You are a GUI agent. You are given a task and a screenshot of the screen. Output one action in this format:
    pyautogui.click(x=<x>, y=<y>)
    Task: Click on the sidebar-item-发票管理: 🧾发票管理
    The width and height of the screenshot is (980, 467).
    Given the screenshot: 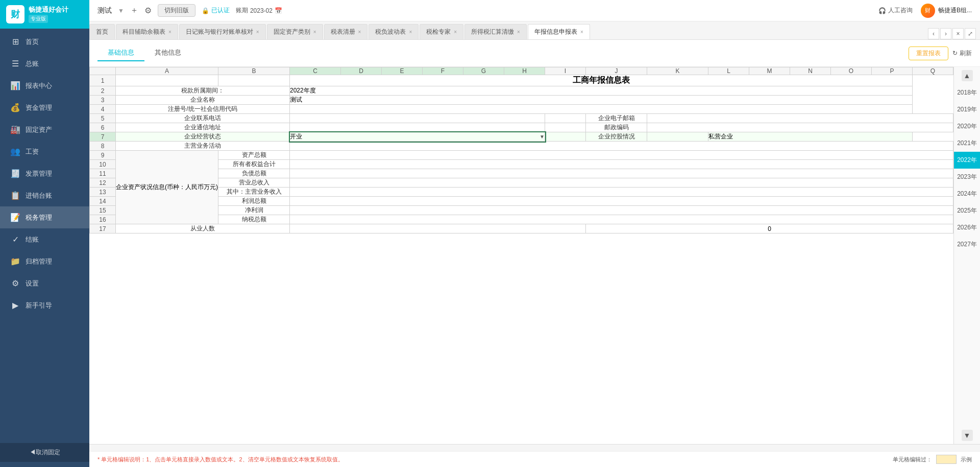 What is the action you would take?
    pyautogui.click(x=45, y=174)
    